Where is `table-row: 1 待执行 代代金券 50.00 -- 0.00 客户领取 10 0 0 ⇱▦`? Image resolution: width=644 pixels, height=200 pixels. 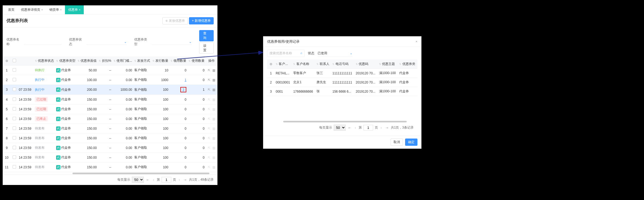 table-row: 1 待执行 代代金券 50.00 -- 0.00 客户领取 10 0 0 ⇱▦ is located at coordinates (110, 70).